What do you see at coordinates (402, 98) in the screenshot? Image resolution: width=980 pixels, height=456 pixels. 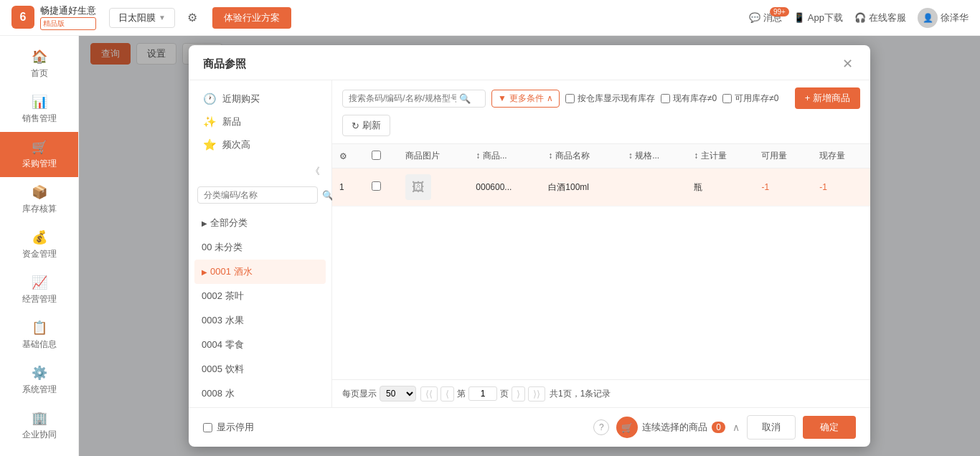 I see `product-search-input` at bounding box center [402, 98].